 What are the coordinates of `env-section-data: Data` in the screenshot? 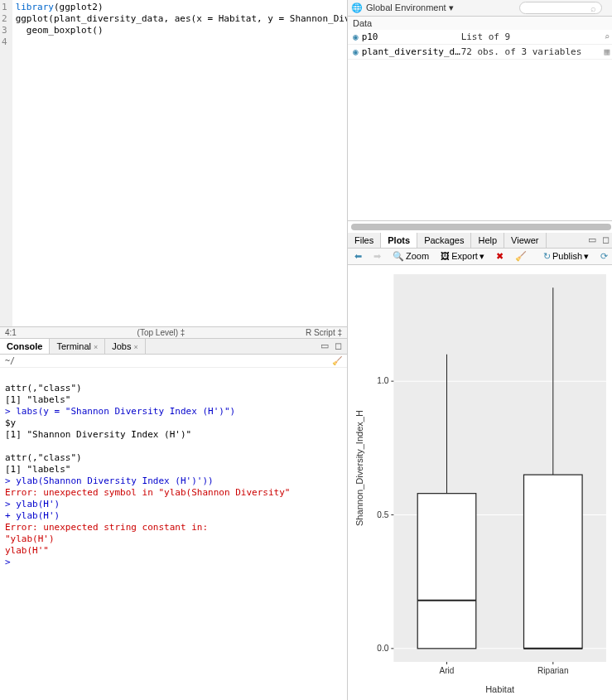 It's located at (480, 23).